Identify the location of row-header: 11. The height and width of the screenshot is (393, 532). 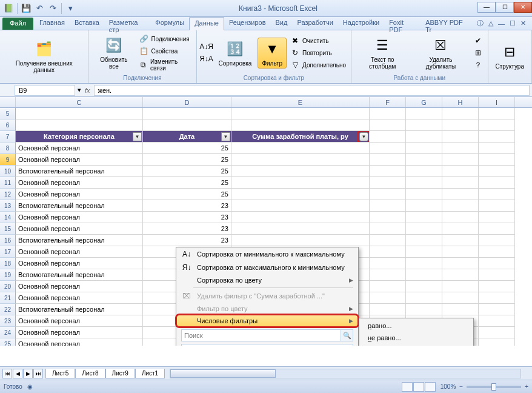
(8, 183).